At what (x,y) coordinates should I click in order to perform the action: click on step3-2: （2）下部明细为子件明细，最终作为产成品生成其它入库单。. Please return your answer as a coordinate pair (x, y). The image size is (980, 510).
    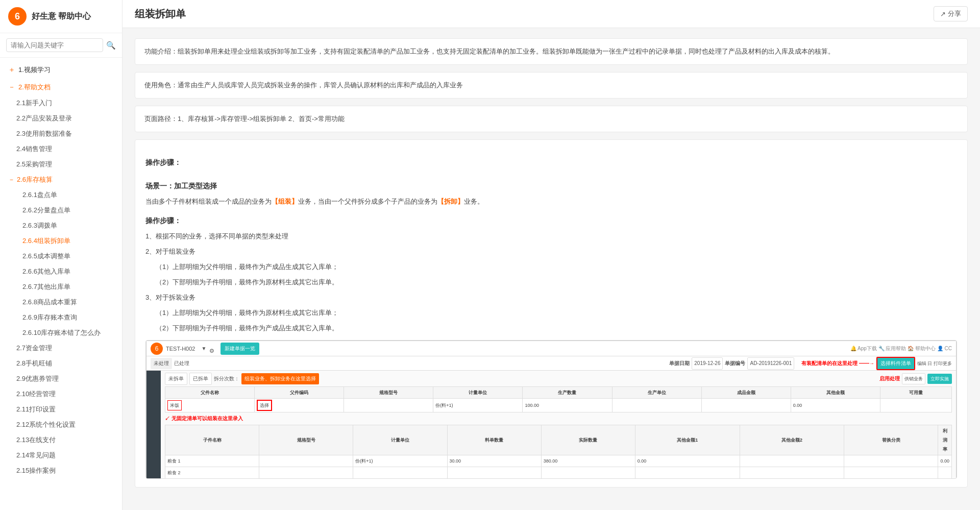
    Looking at the image, I should click on (551, 328).